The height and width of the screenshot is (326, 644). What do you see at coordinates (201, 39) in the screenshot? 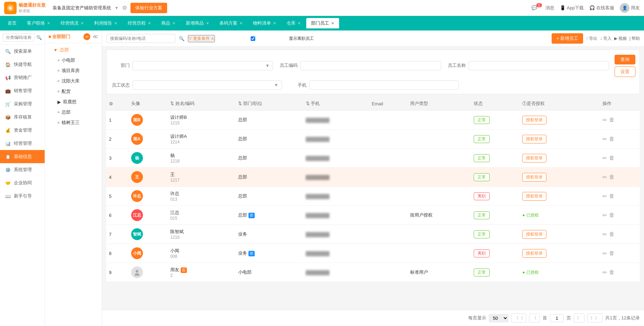
I see `more-filters-button: ▽ 更多条件 ∧` at bounding box center [201, 39].